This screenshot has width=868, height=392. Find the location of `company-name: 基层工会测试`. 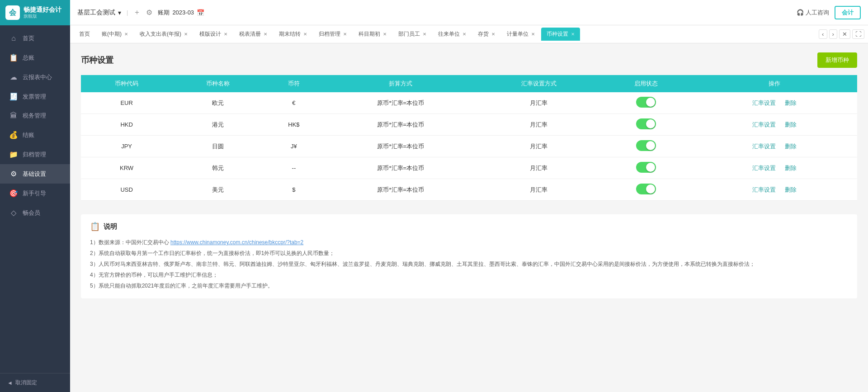

company-name: 基层工会测试 is located at coordinates (96, 13).